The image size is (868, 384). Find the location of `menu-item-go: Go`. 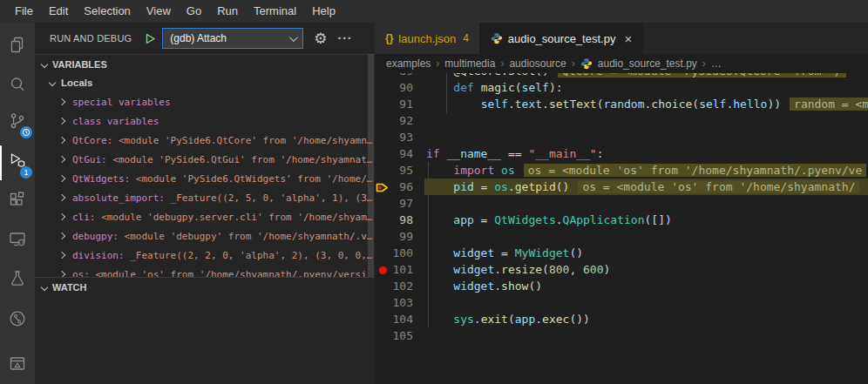

menu-item-go: Go is located at coordinates (193, 11).